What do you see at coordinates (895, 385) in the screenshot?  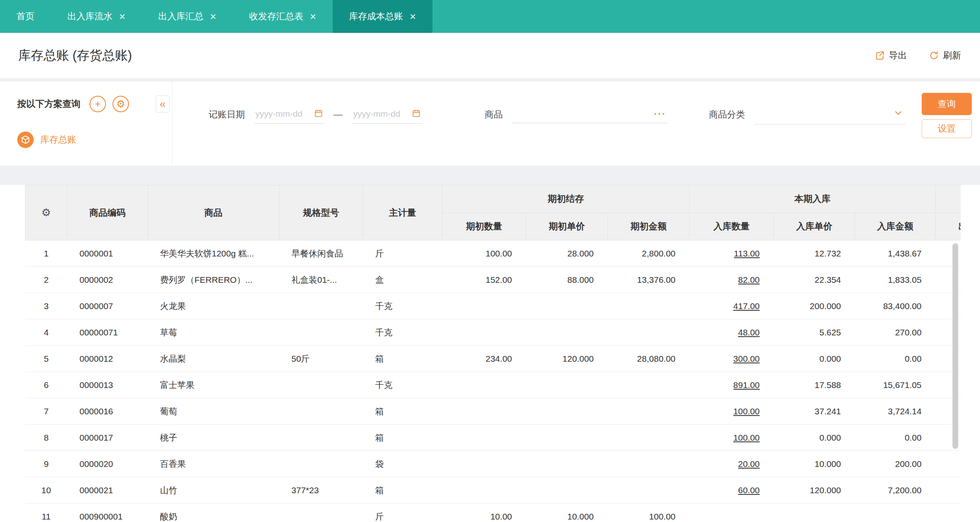 I see `cell-in-amount: 15,671.05` at bounding box center [895, 385].